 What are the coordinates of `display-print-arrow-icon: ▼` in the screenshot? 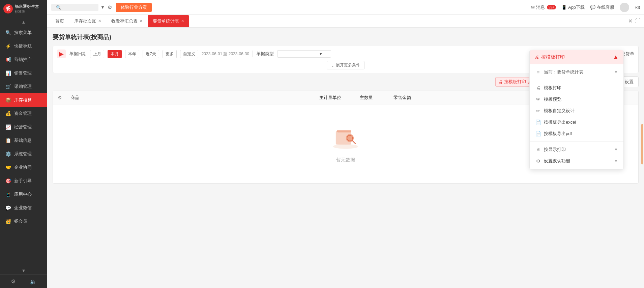 It's located at (616, 150).